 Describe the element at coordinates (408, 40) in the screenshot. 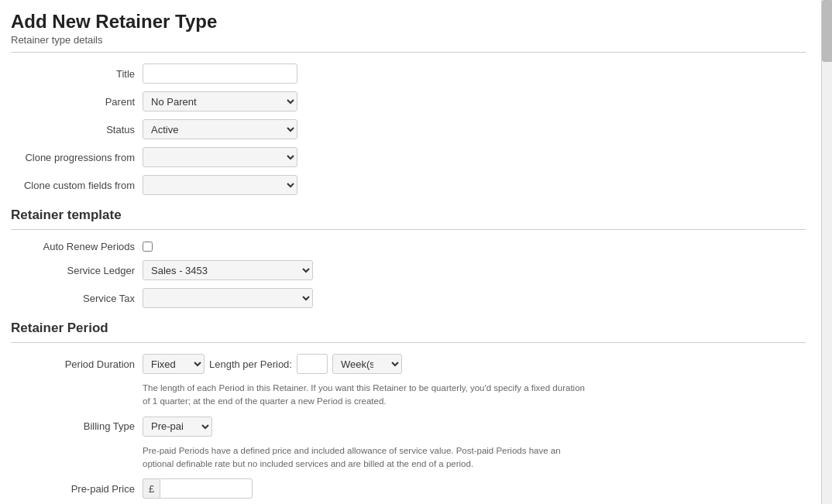

I see `page-subtitle: Retainer type details` at that location.